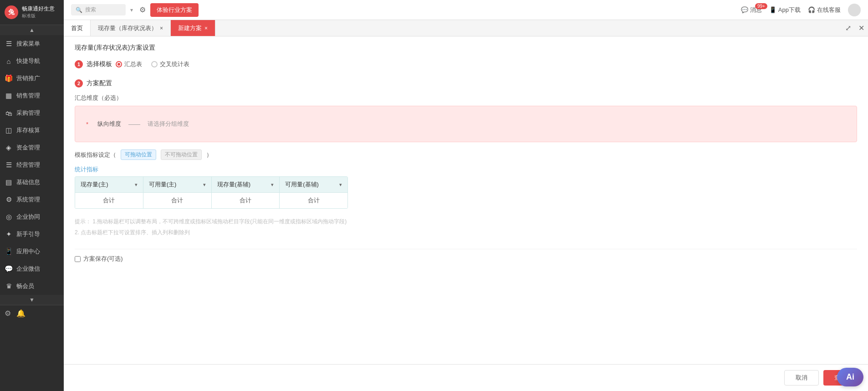 The image size is (868, 391). Describe the element at coordinates (77, 259) in the screenshot. I see `save-checkbox` at that location.